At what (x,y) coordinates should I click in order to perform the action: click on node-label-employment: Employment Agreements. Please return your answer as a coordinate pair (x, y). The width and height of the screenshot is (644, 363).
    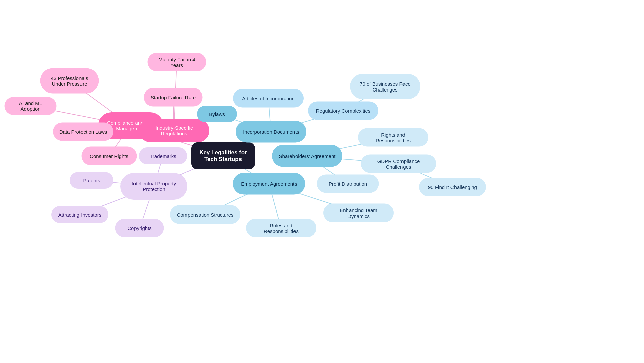
    Looking at the image, I should click on (269, 184).